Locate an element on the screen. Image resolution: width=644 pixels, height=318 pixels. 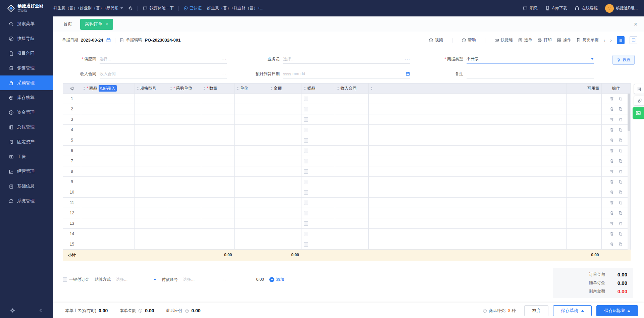
prev-doc-arrow: ‹ is located at coordinates (604, 40).